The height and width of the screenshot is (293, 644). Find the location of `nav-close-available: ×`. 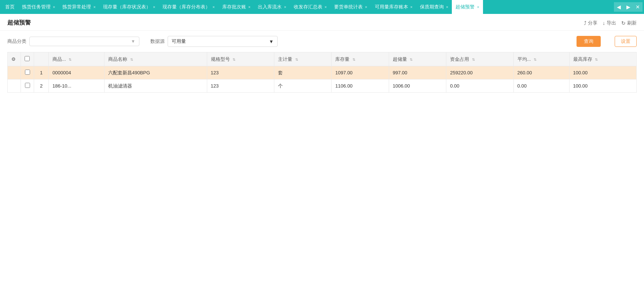

nav-close-available: × is located at coordinates (411, 7).